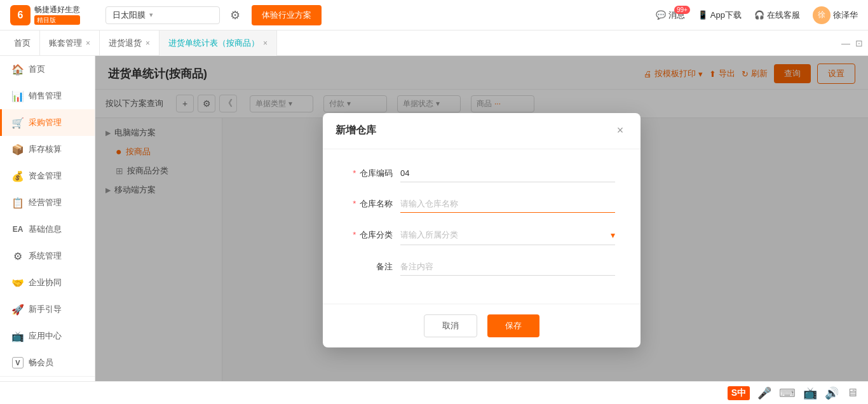  I want to click on save-button: 保存, so click(513, 326).